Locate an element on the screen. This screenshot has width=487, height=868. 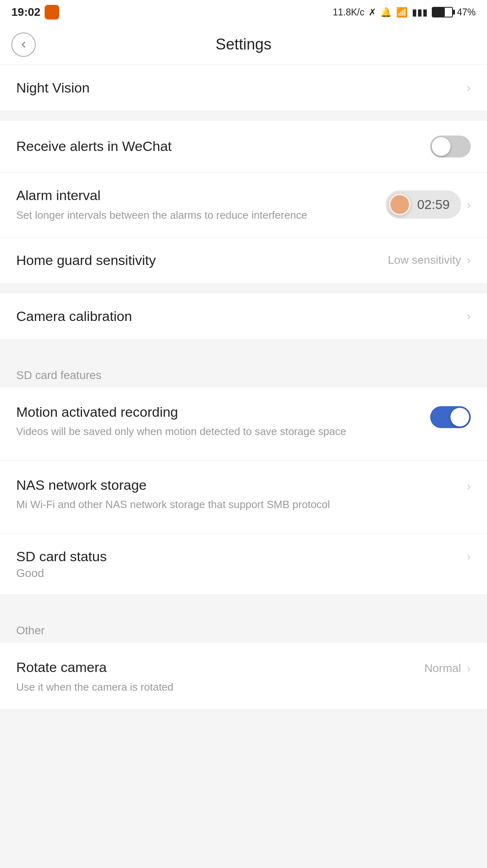
timer-dot-icon is located at coordinates (400, 205).